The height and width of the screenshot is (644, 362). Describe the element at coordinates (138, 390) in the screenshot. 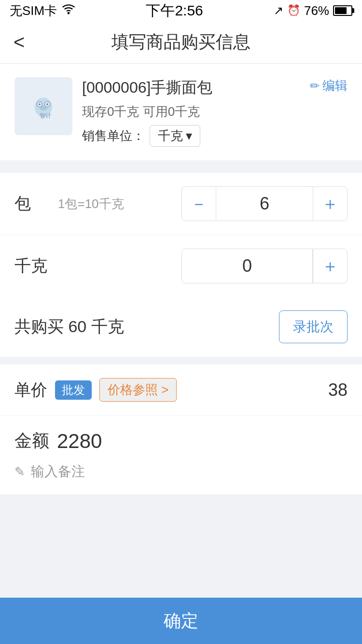

I see `price-reference-button: 价格参照 >` at that location.